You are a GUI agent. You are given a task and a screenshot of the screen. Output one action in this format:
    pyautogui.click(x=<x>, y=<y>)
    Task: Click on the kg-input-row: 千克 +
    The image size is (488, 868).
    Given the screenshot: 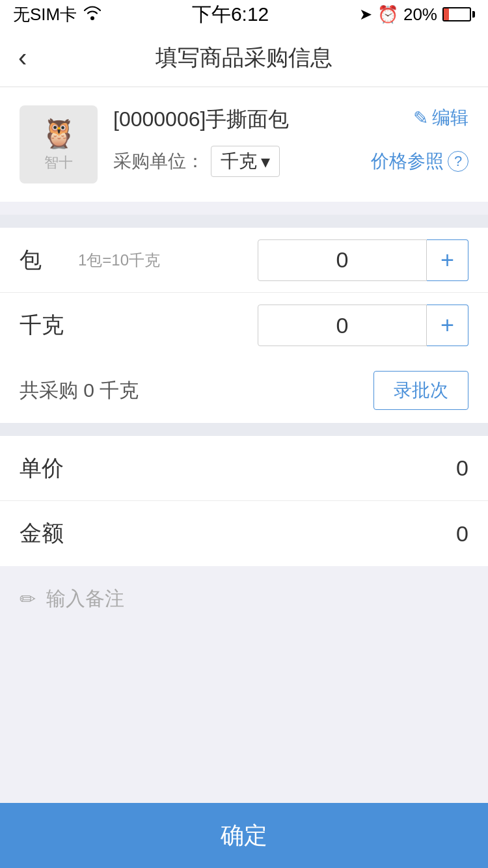 What is the action you would take?
    pyautogui.click(x=244, y=325)
    